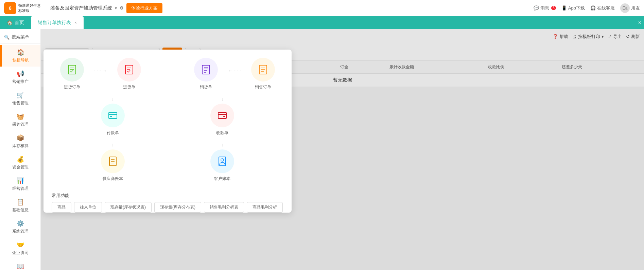 This screenshot has width=644, height=270. Describe the element at coordinates (603, 8) in the screenshot. I see `online-service-item: 🎧 在线客服` at that location.